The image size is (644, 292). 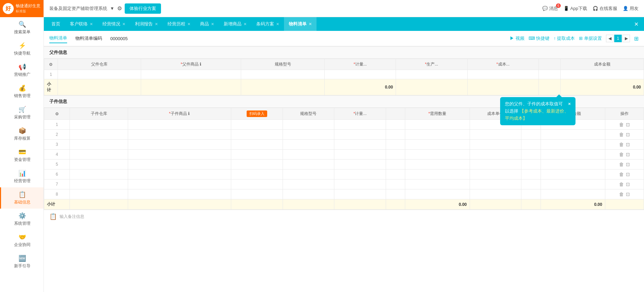 I want to click on child-row-8-unit, so click(x=360, y=194).